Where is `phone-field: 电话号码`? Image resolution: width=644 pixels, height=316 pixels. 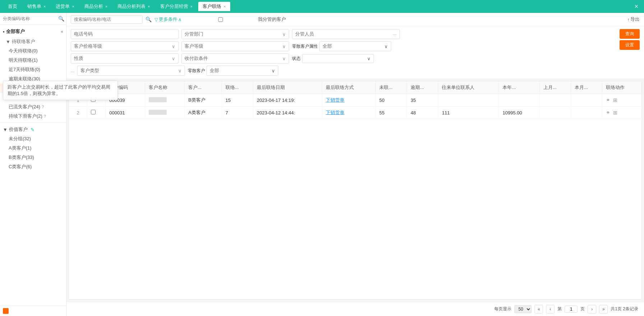 phone-field: 电话号码 is located at coordinates (125, 34).